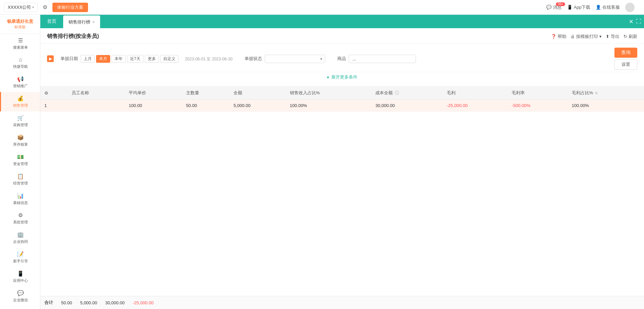  Describe the element at coordinates (20, 242) in the screenshot. I see `sidebar-label-enterprise: 企业协同` at that location.